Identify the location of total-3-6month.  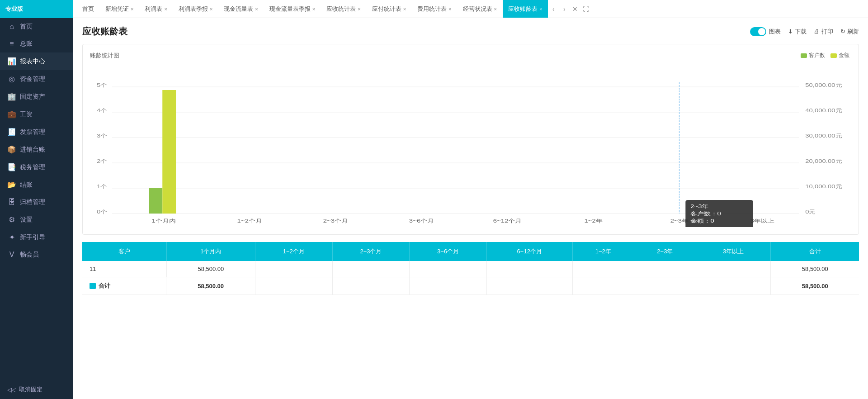
(448, 286).